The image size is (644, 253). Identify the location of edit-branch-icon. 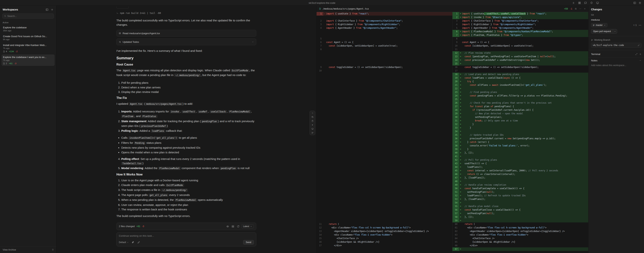
(638, 45).